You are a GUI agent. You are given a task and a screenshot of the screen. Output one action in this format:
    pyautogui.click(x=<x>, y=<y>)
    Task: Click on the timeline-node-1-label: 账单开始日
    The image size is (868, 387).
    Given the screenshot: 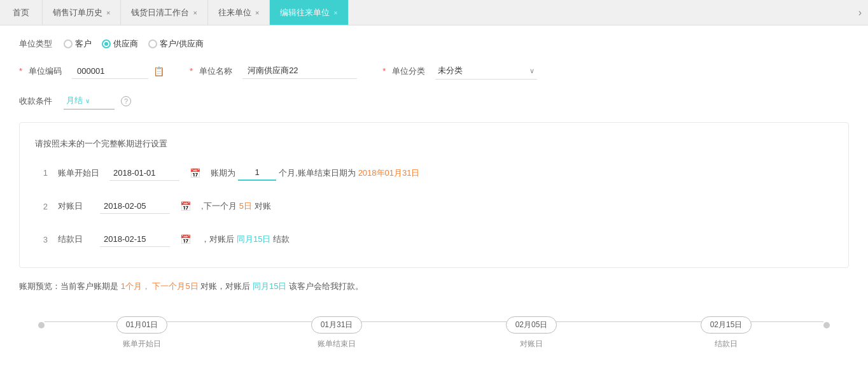 What is the action you would take?
    pyautogui.click(x=142, y=344)
    